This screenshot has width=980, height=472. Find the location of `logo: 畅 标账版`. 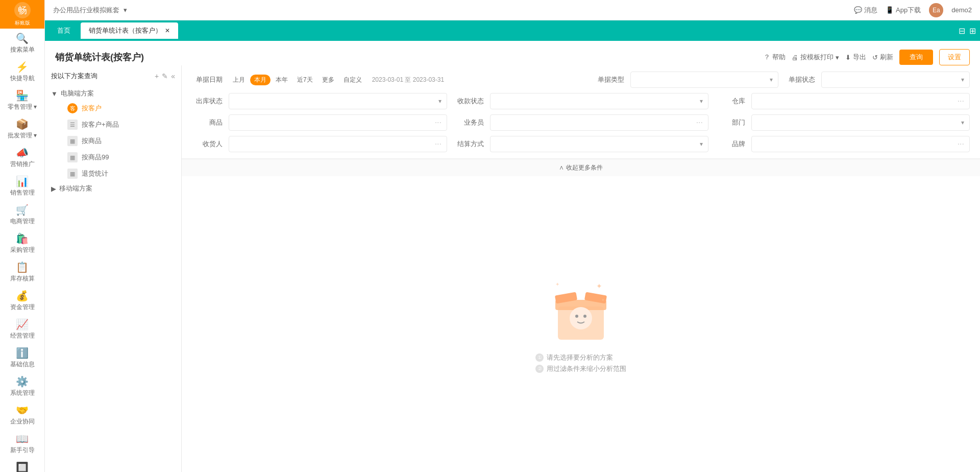

logo: 畅 标账版 is located at coordinates (22, 14).